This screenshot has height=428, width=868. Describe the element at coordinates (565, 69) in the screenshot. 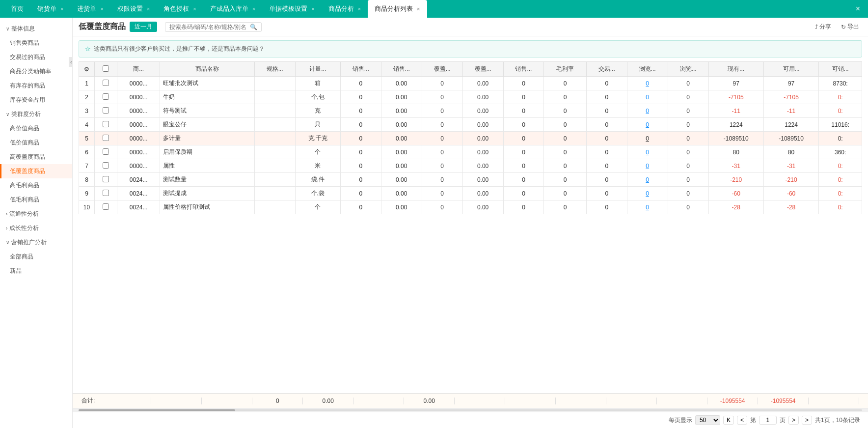

I see `col-gross-header: 毛利率` at that location.